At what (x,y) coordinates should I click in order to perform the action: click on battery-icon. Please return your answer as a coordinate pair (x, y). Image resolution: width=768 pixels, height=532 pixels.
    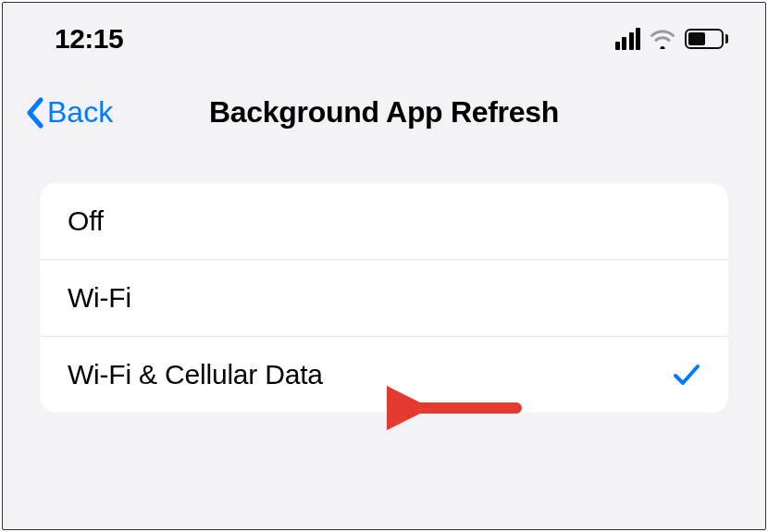
    Looking at the image, I should click on (707, 39).